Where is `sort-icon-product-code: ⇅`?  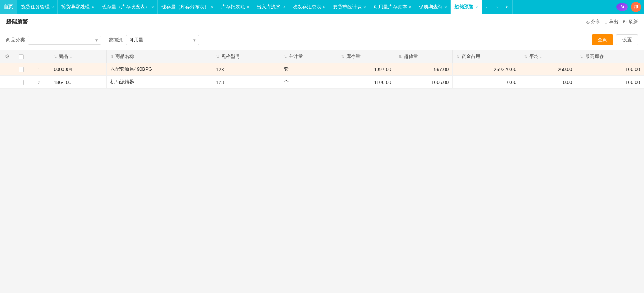
sort-icon-product-code: ⇅ is located at coordinates (55, 56).